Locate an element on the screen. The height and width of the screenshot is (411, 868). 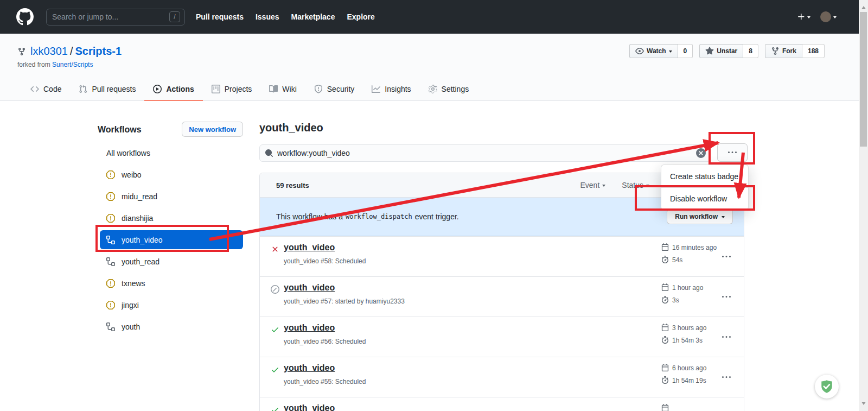
tab-label: Security is located at coordinates (341, 89).